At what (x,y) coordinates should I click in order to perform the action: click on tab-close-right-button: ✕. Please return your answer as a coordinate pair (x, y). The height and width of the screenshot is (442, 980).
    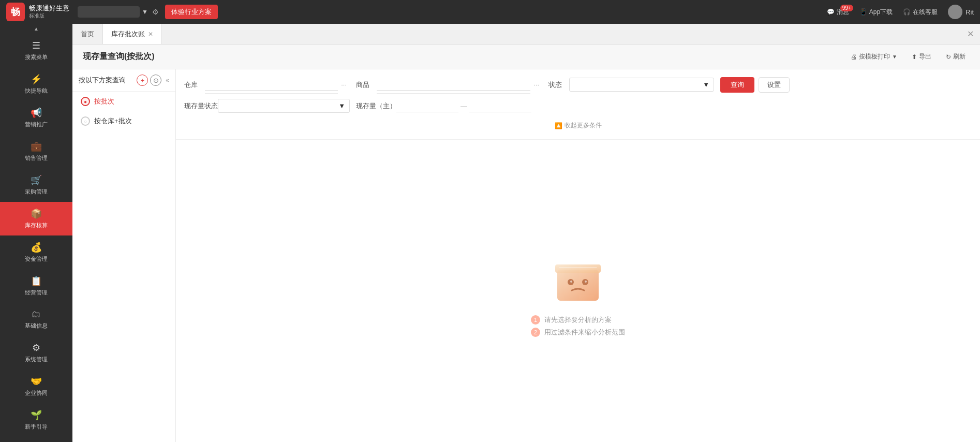
    Looking at the image, I should click on (971, 34).